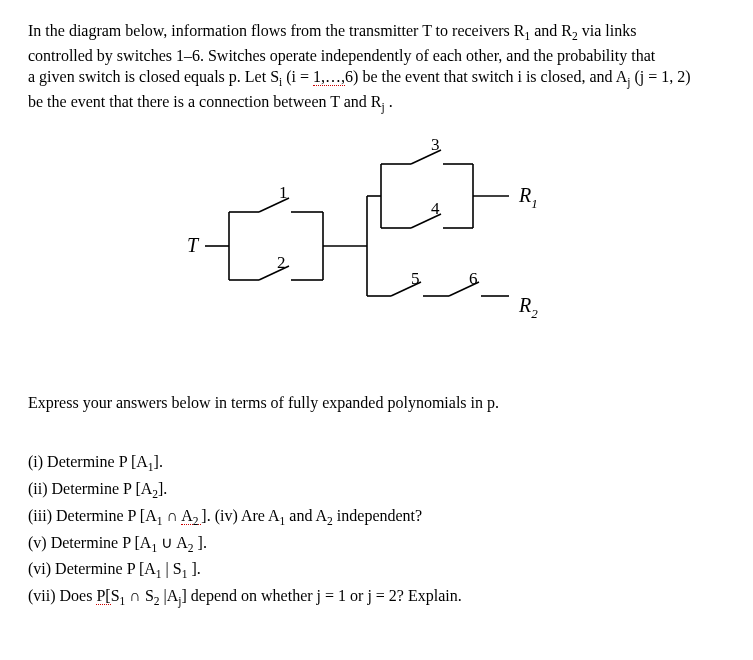  What do you see at coordinates (322, 596) in the screenshot?
I see `text: ] depend on whether j = 1 or j = 2? Expl…` at bounding box center [322, 596].